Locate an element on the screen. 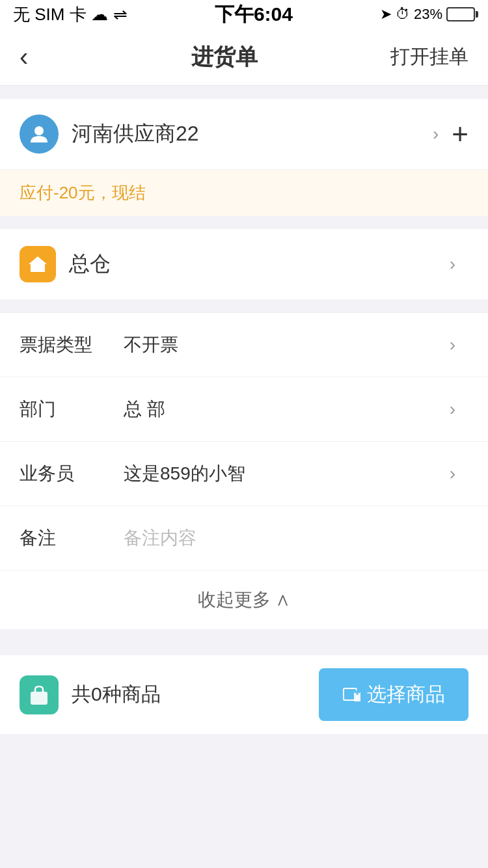 This screenshot has width=488, height=868. page-title: 进货单 is located at coordinates (224, 57).